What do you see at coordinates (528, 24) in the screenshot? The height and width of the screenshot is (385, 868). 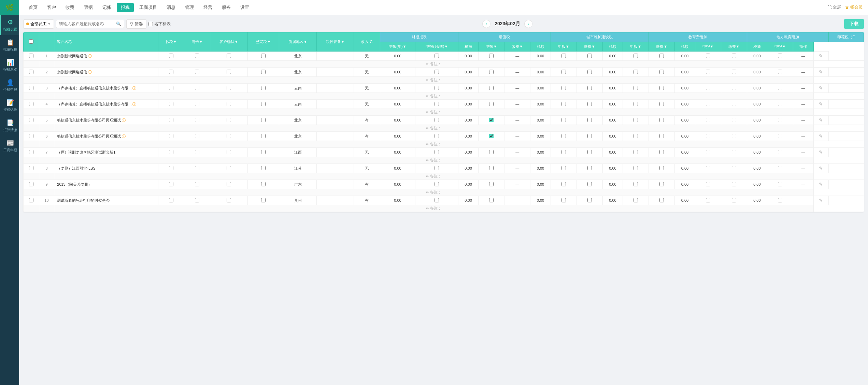 I see `next-month-button: ›` at bounding box center [528, 24].